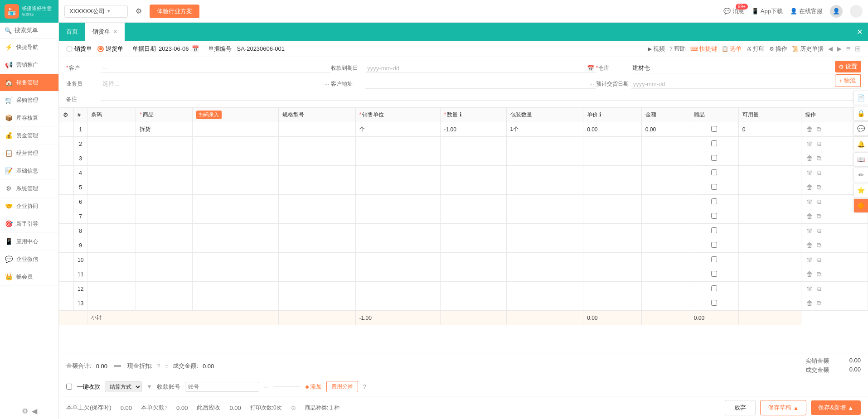  Describe the element at coordinates (398, 130) in the screenshot. I see `row-unit: 个` at that location.